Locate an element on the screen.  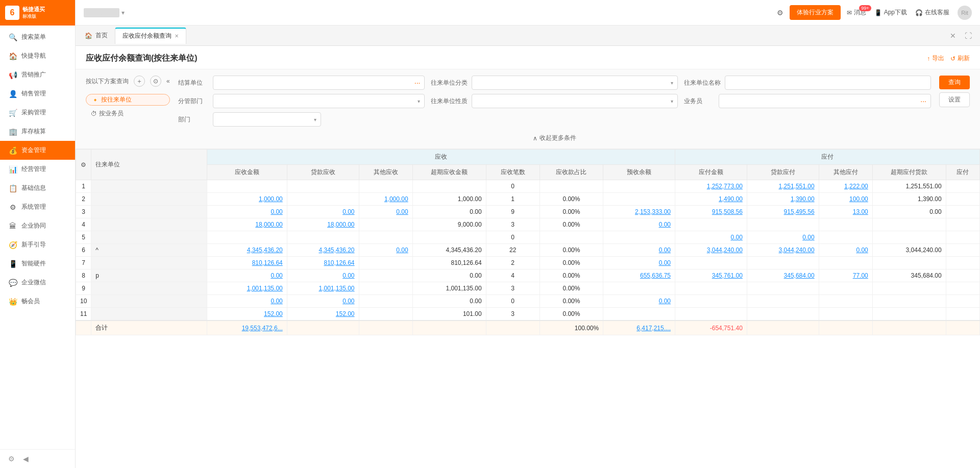
sidebar-collapse-icon: ◀ is located at coordinates (26, 459).